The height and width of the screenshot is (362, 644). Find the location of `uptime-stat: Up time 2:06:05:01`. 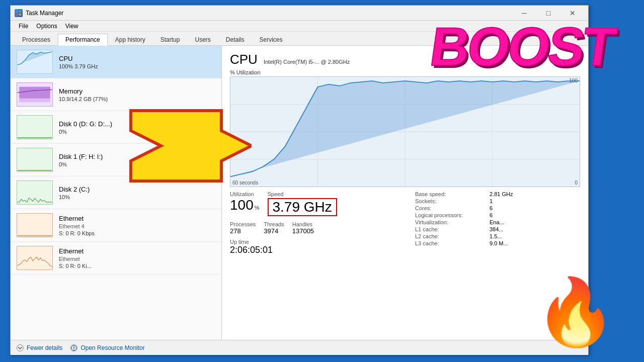

uptime-stat: Up time 2:06:05:01 is located at coordinates (312, 247).